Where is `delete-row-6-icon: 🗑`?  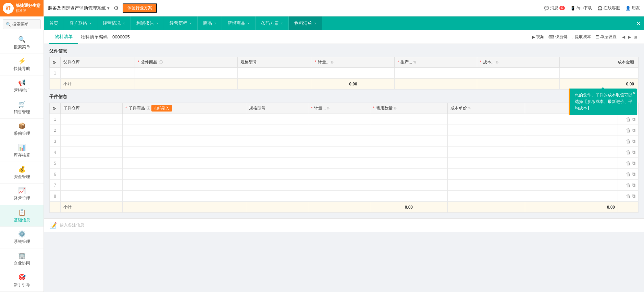 delete-row-6-icon: 🗑 is located at coordinates (628, 174).